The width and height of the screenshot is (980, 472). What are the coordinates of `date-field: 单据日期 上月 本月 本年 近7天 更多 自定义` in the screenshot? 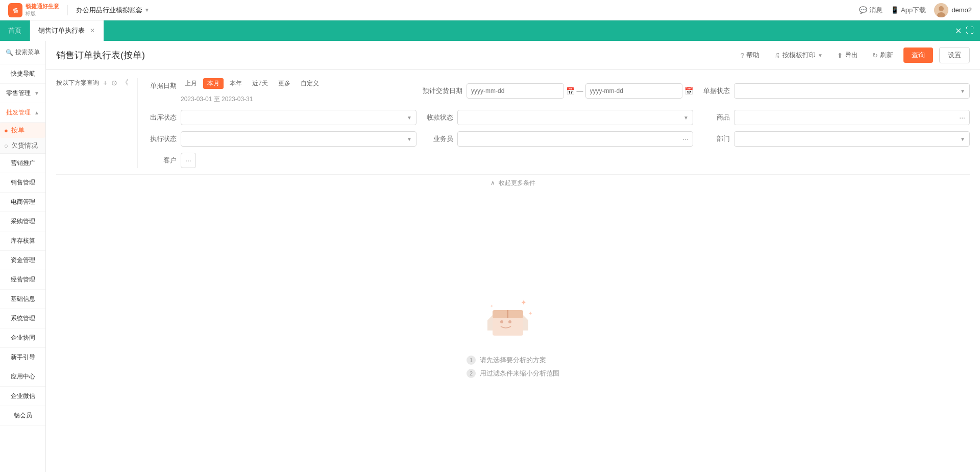 It's located at (281, 91).